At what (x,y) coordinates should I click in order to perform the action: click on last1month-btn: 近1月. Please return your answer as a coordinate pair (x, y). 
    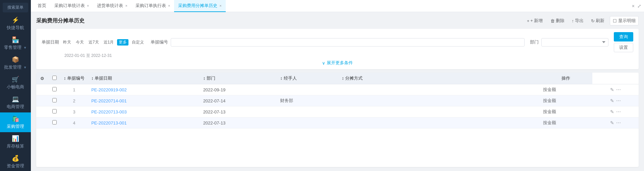
    Looking at the image, I should click on (109, 42).